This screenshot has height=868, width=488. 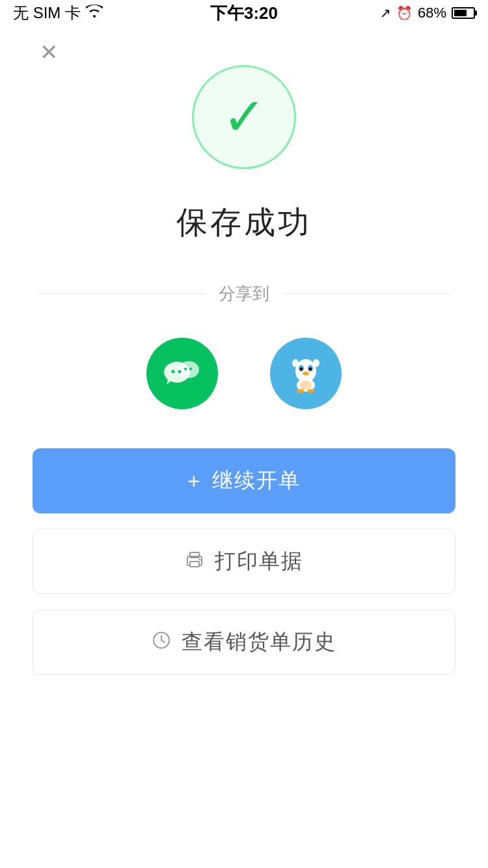 I want to click on divider-right, so click(x=366, y=294).